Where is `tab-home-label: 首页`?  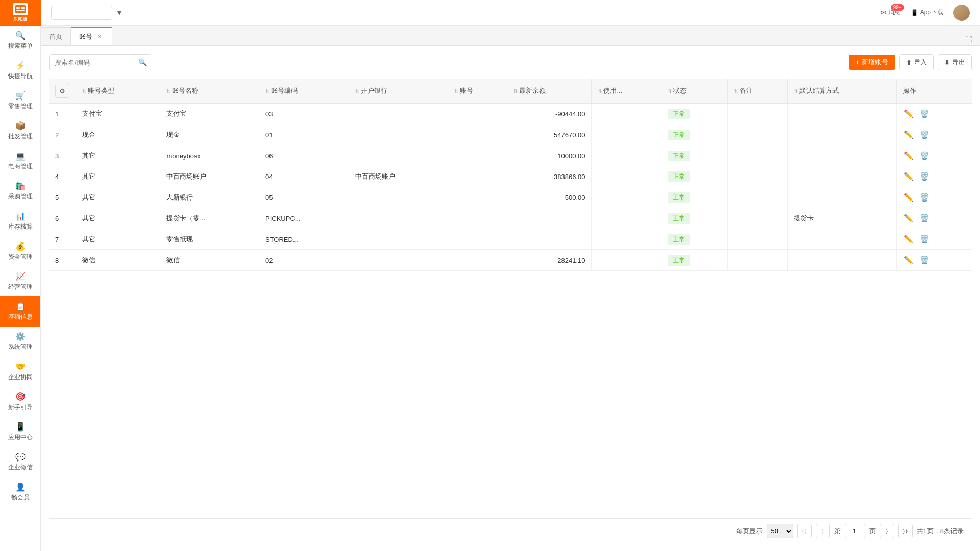 tab-home-label: 首页 is located at coordinates (56, 37).